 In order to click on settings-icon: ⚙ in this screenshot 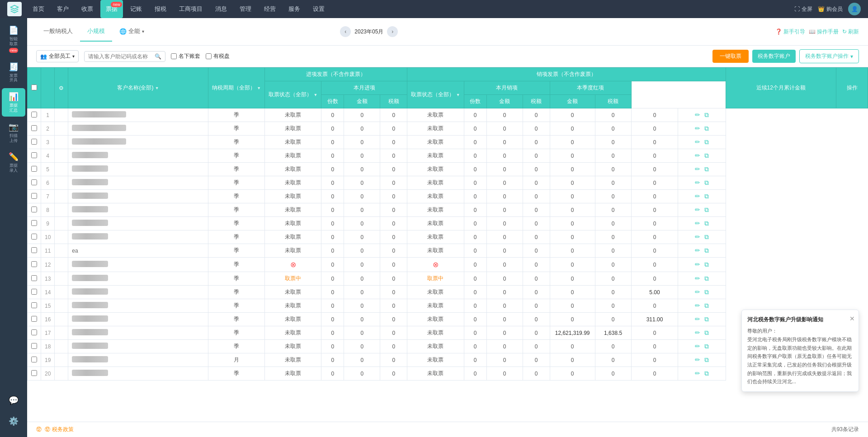, I will do `click(61, 88)`.